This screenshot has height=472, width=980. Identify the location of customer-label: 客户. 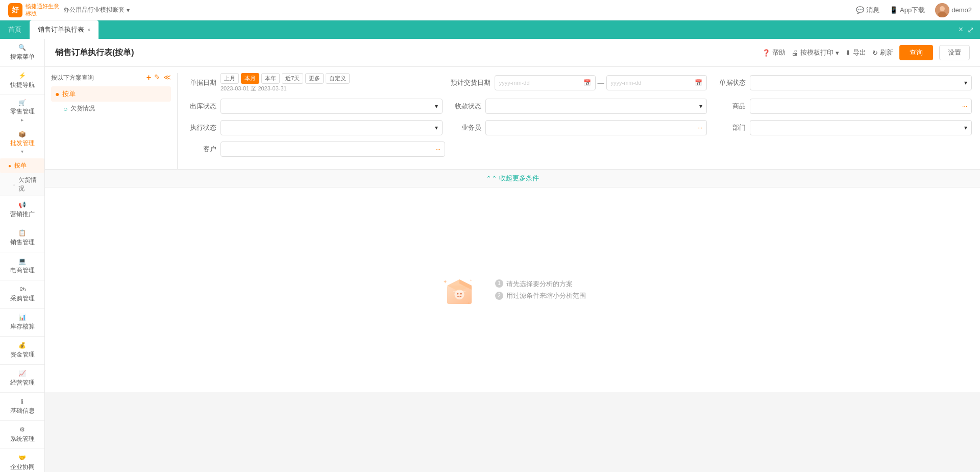
(201, 149).